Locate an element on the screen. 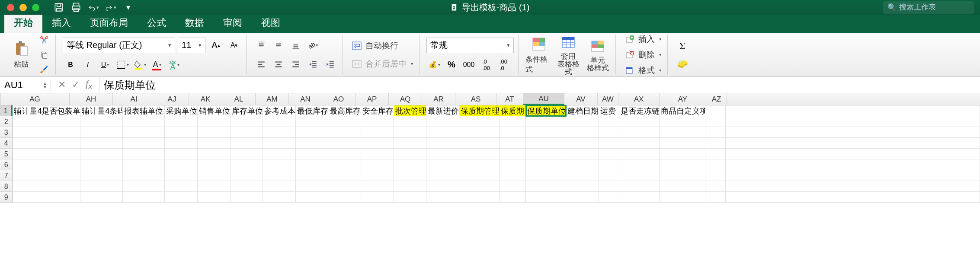 This screenshot has height=267, width=980. cell-AG5 is located at coordinates (47, 154).